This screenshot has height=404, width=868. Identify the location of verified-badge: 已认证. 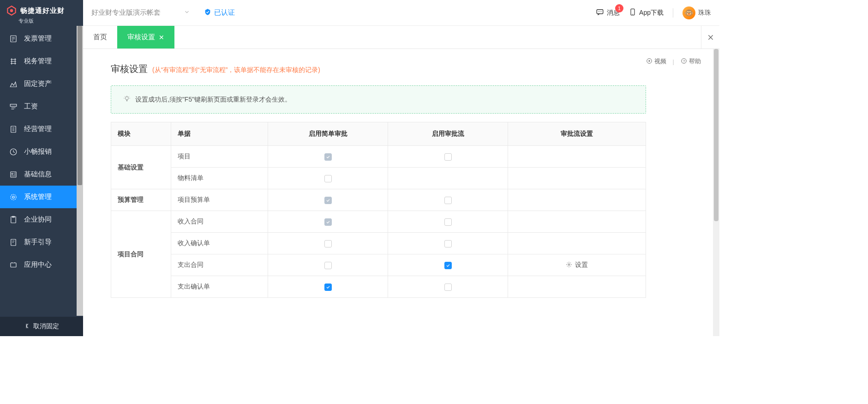
(220, 13).